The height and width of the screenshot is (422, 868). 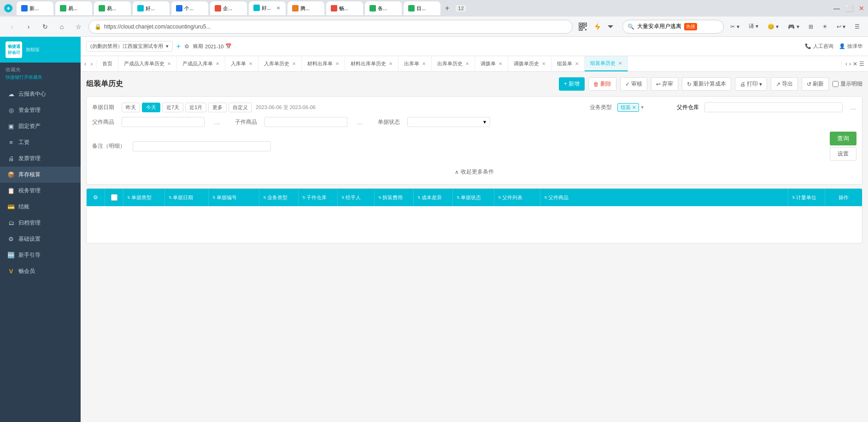 What do you see at coordinates (114, 197) in the screenshot?
I see `table-select-all-checkbox` at bounding box center [114, 197].